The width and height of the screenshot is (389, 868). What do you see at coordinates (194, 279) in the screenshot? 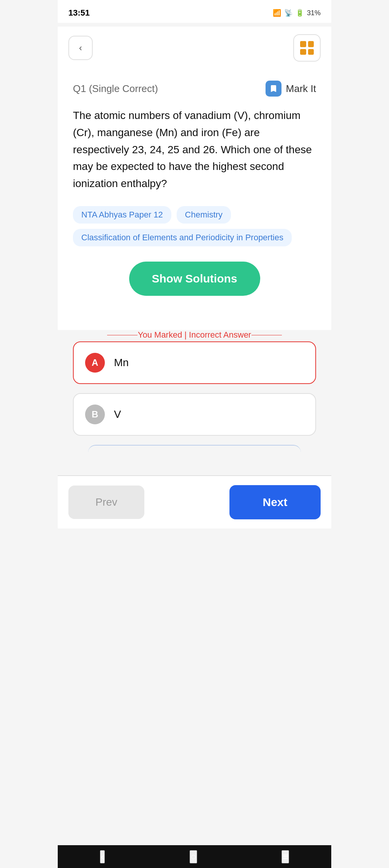
I see `show-solutions-button: Show Solutions` at bounding box center [194, 279].